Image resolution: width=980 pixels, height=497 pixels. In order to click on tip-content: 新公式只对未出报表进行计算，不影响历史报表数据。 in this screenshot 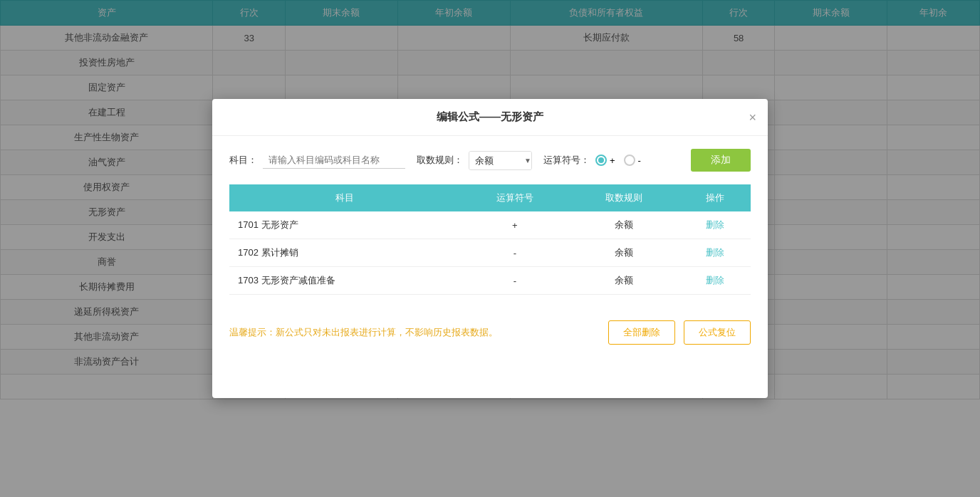, I will do `click(387, 332)`.